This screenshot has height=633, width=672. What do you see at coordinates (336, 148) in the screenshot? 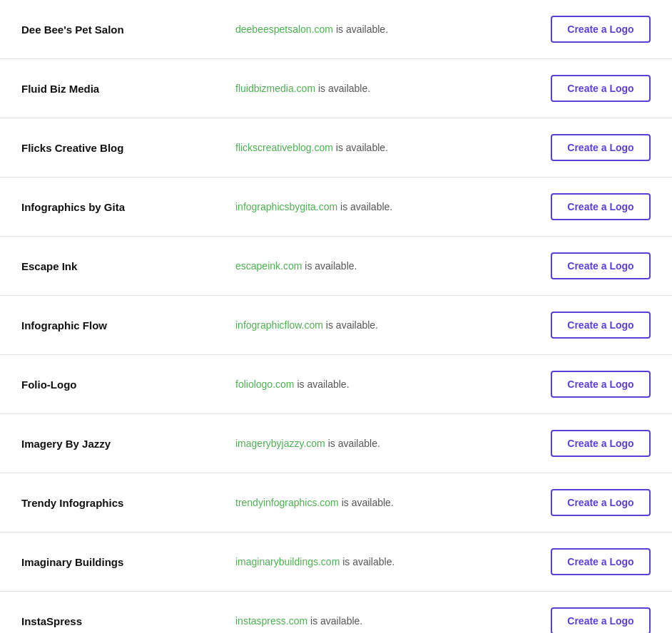
I see `list-item: Flicks Creative Blogflickscreativeblog.c…` at bounding box center [336, 148].